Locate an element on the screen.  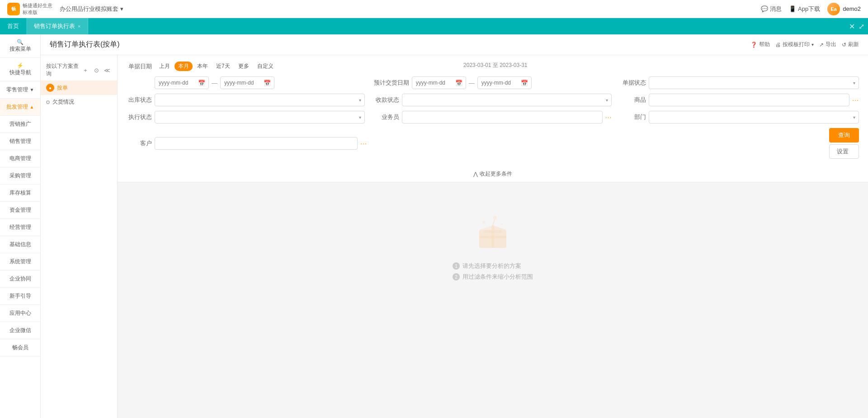
logo-icon: 畅 is located at coordinates (14, 9).